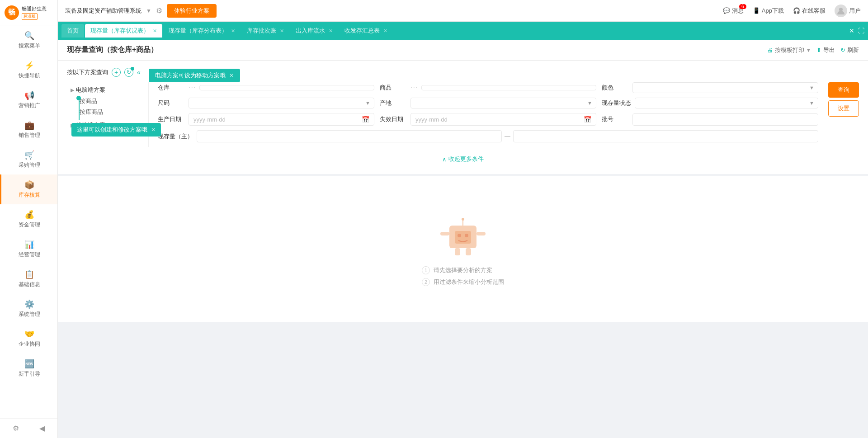 The image size is (868, 438). I want to click on sidebar-item-cooperation: 🤝 企业协同, so click(29, 339).